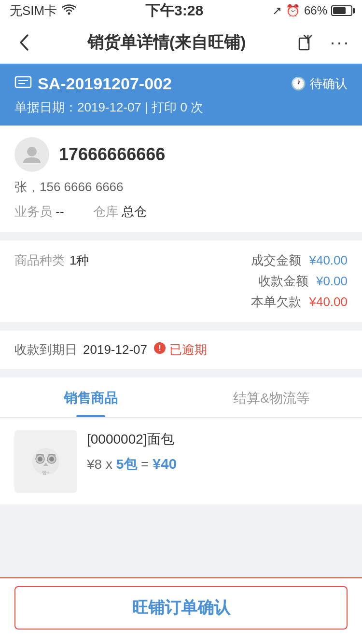  I want to click on nav-bar: 销货单详情(来自旺铺) ···, so click(181, 42).